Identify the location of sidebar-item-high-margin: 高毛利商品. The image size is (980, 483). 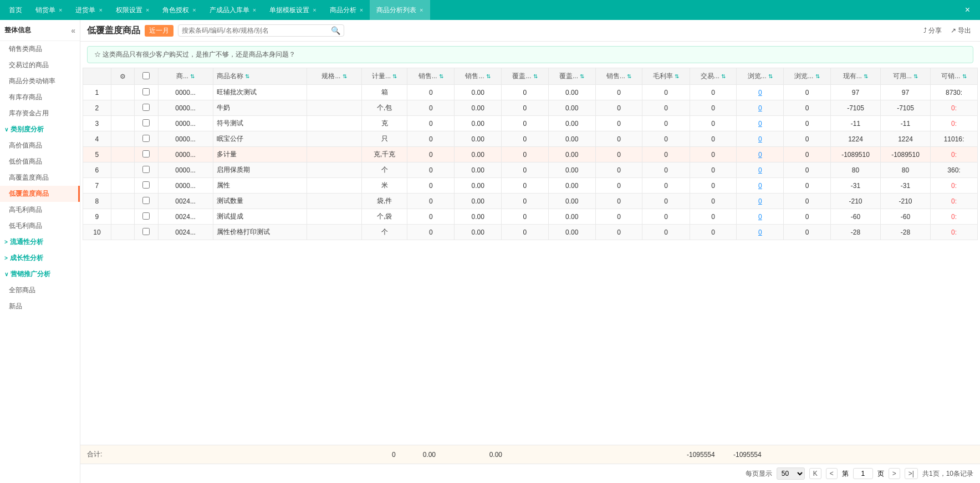
(40, 210).